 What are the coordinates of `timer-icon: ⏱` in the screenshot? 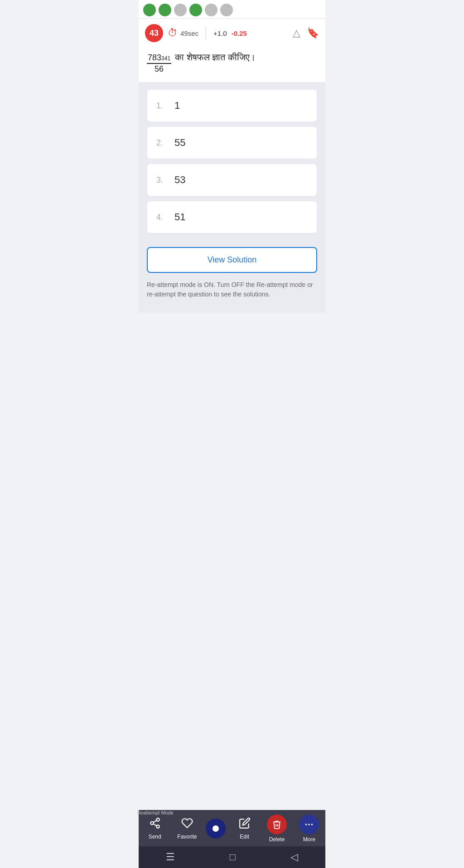 It's located at (173, 33).